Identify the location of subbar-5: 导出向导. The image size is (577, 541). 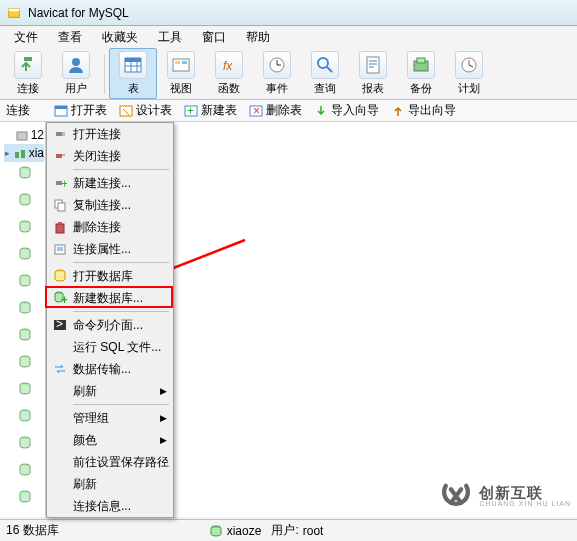
(424, 110).